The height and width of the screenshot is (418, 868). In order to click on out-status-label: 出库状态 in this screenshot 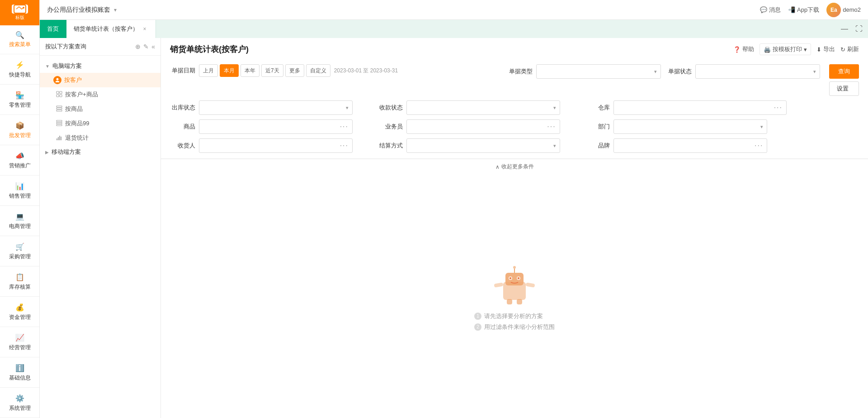, I will do `click(183, 108)`.